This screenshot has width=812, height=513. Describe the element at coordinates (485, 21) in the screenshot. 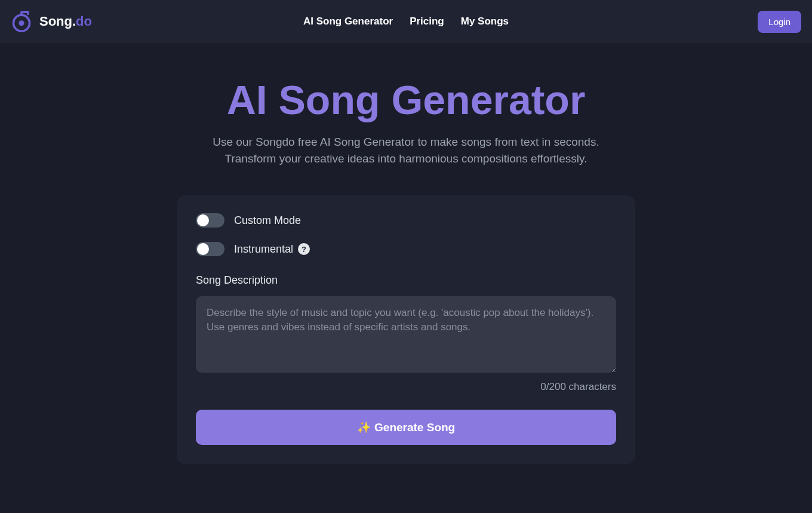

I see `nav-my-songs: My Songs` at that location.